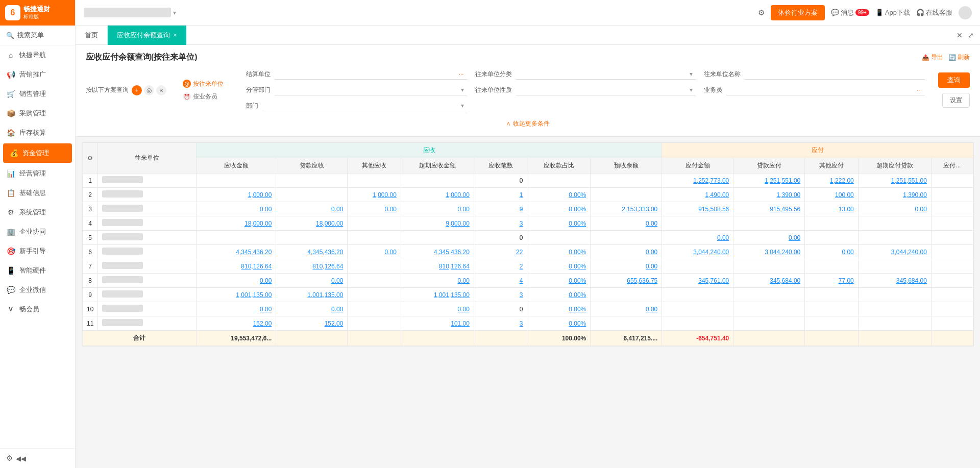  I want to click on partner-nature-input: ▾, so click(606, 90).